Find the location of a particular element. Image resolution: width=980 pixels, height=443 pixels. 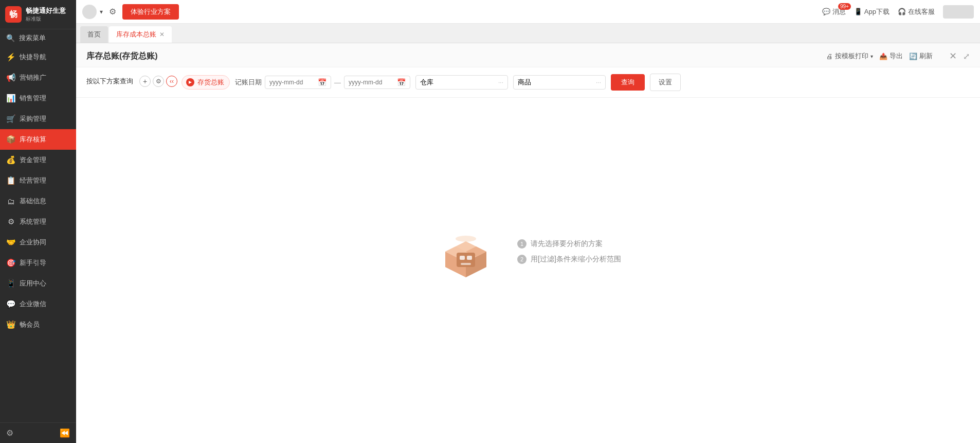

date-end-input is located at coordinates (372, 82).